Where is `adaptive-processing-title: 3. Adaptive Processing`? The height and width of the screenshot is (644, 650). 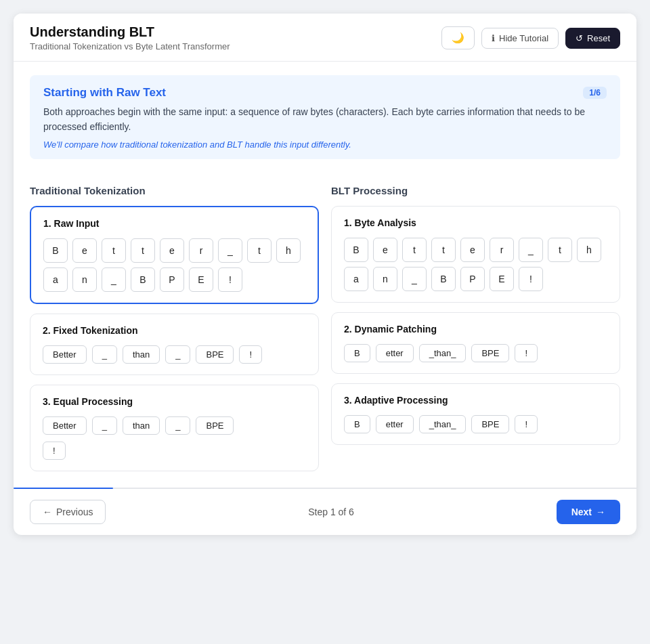
adaptive-processing-title: 3. Adaptive Processing is located at coordinates (475, 400).